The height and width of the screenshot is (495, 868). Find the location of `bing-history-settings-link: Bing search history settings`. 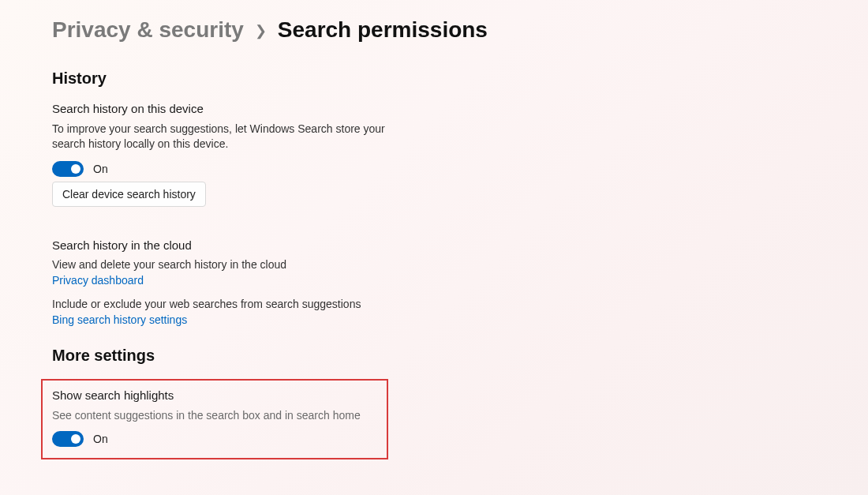

bing-history-settings-link: Bing search history settings is located at coordinates (460, 320).